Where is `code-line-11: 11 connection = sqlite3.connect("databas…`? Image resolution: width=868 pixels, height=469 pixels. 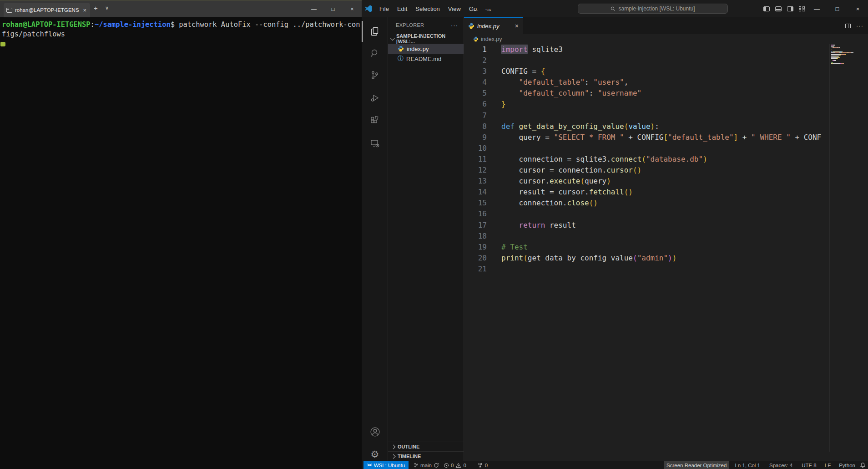
code-line-11: 11 connection = sqlite3.connect("databas… is located at coordinates (666, 159).